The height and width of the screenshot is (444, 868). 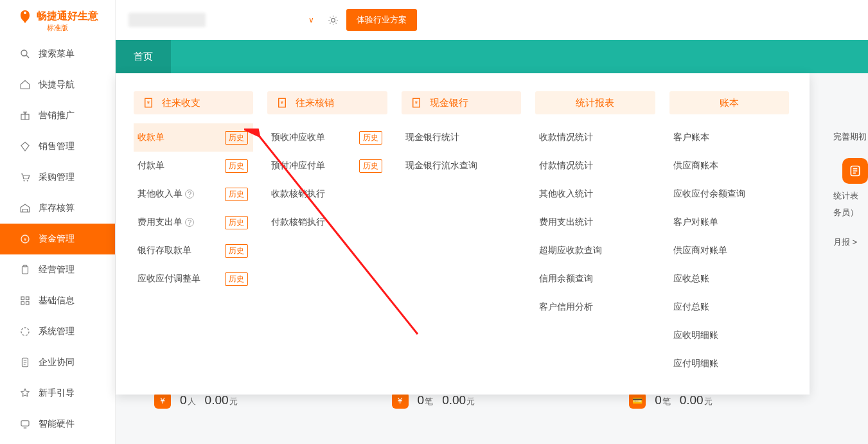 What do you see at coordinates (849, 196) in the screenshot?
I see `right-item-report-a: 统计表` at bounding box center [849, 196].